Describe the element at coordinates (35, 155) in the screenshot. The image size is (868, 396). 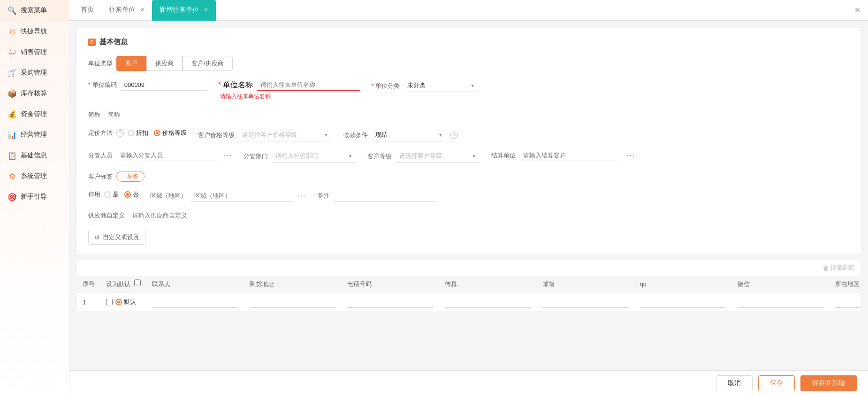
I see `sidebar-item-basic: 📋 基础信息` at that location.